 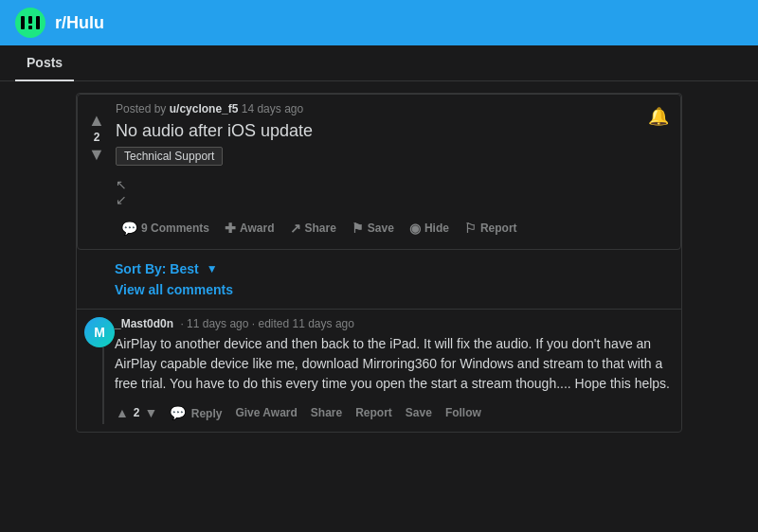 I want to click on hide-button: ◉ Hide, so click(x=429, y=228).